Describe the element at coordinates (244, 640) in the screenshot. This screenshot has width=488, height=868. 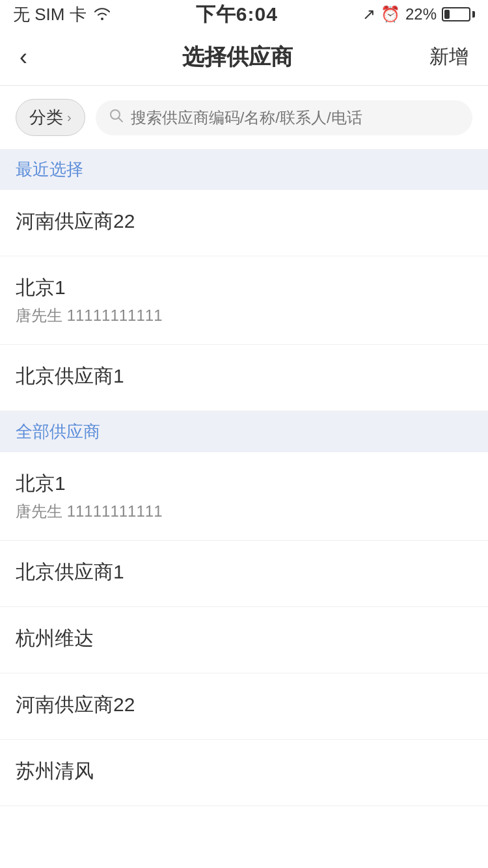
I see `list-item: 杭州维达` at that location.